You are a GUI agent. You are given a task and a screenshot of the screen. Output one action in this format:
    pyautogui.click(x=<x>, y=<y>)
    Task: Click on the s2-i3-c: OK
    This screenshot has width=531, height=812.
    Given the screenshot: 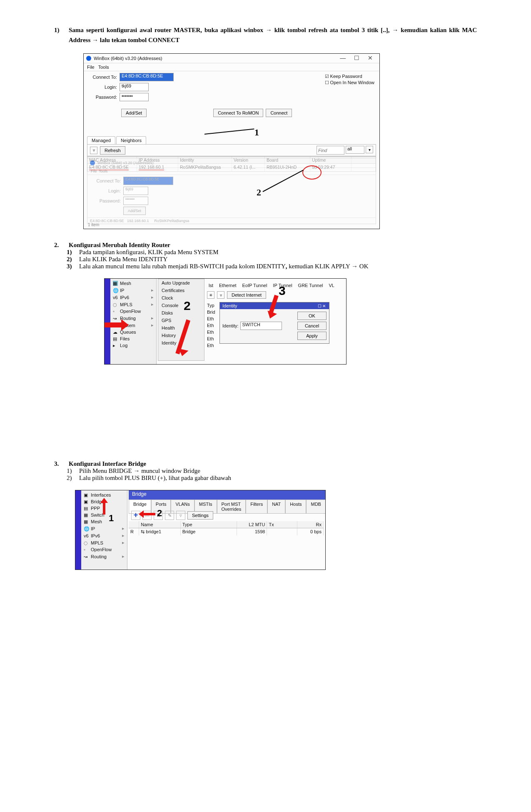 What is the action you would take?
    pyautogui.click(x=364, y=266)
    